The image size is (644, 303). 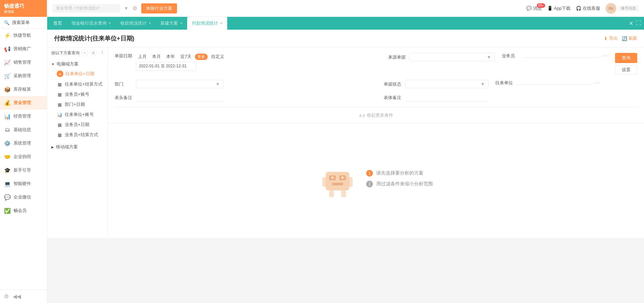 I want to click on expand-icon: ⛶, so click(x=639, y=23).